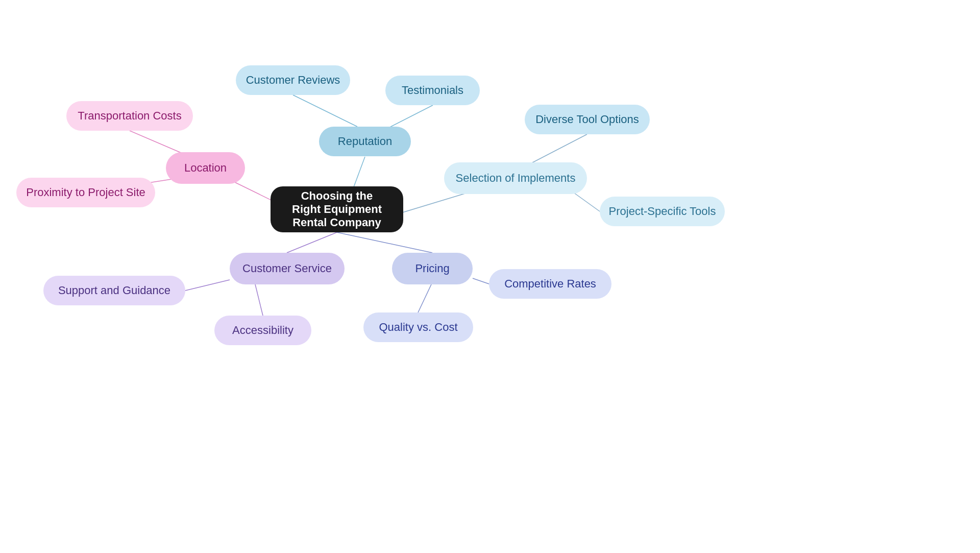 This screenshot has width=980, height=553. What do you see at coordinates (287, 269) in the screenshot?
I see `label-customer-service: Customer Service` at bounding box center [287, 269].